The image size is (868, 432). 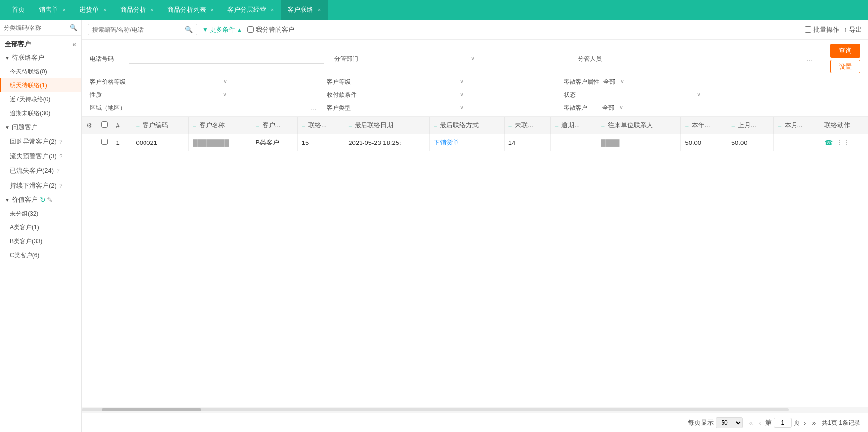 What do you see at coordinates (74, 44) in the screenshot?
I see `collapse-icon: «` at bounding box center [74, 44].